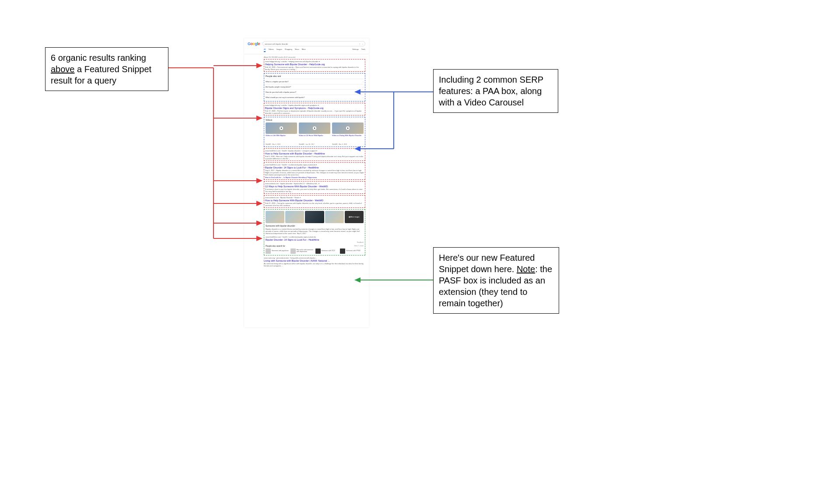  Describe the element at coordinates (315, 87) in the screenshot. I see `paa-question: Are bipolar people manipulative?⌄` at that location.